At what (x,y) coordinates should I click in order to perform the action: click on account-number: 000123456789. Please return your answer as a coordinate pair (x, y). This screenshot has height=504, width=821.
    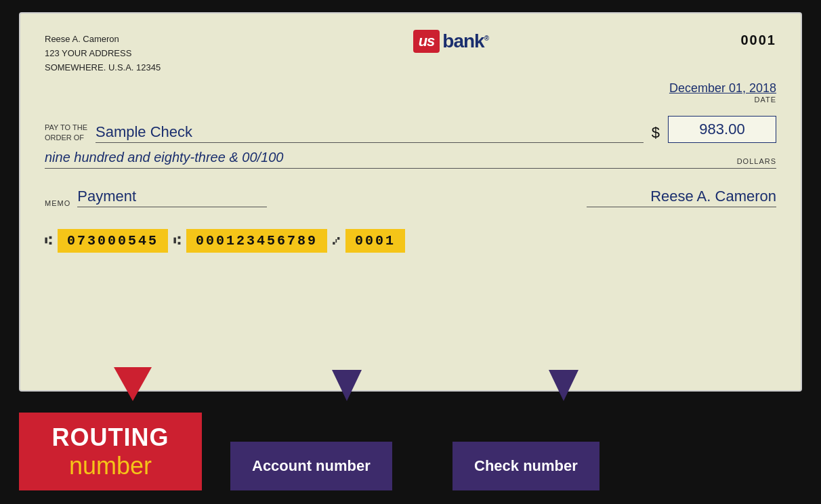
    Looking at the image, I should click on (257, 241).